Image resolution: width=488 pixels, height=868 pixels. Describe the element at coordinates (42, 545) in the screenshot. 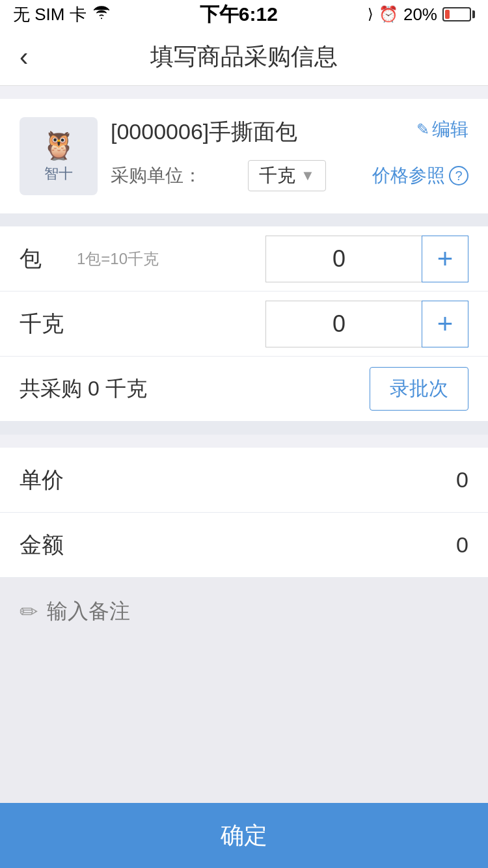

I see `amount-label: 金额` at that location.